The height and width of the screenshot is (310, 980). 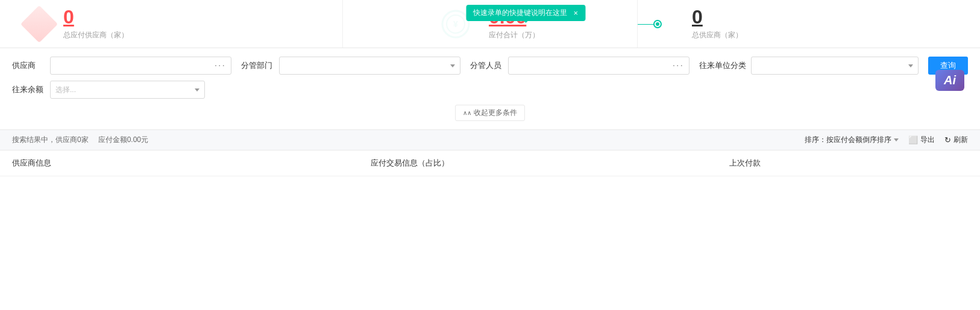 I want to click on person-dots: ···, so click(x=679, y=66).